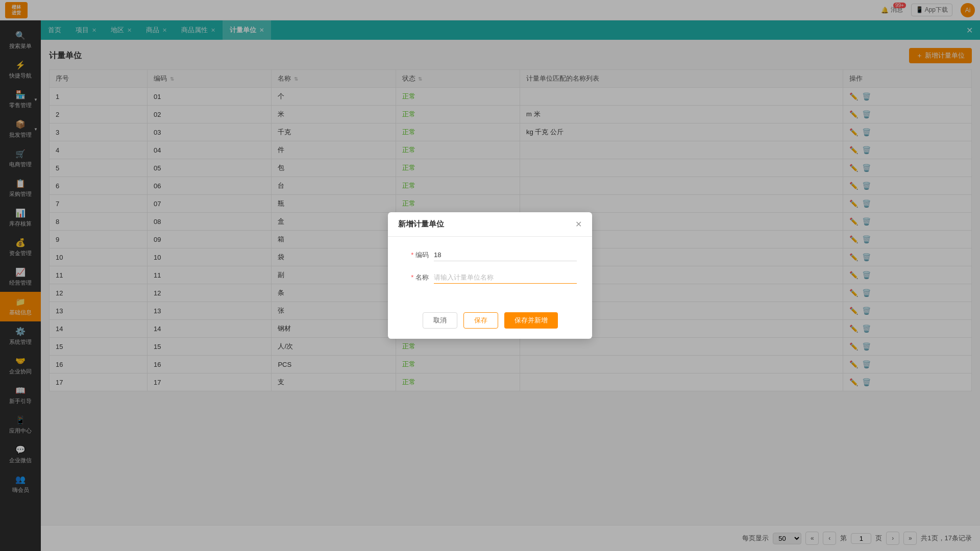 The height and width of the screenshot is (551, 980). Describe the element at coordinates (505, 255) in the screenshot. I see `code-input` at that location.